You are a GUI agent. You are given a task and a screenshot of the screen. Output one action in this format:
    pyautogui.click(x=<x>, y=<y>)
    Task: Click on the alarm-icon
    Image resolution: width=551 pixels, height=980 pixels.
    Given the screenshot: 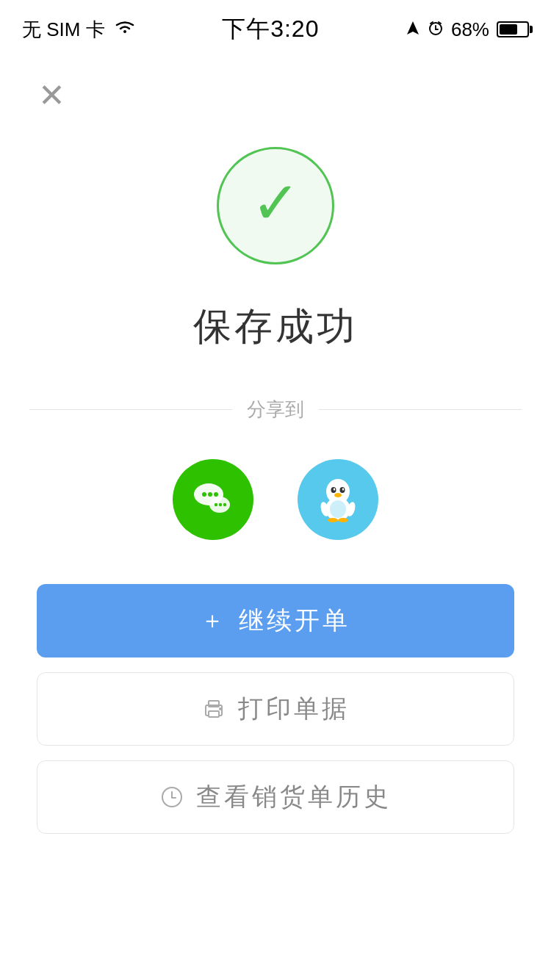 What is the action you would take?
    pyautogui.click(x=436, y=29)
    